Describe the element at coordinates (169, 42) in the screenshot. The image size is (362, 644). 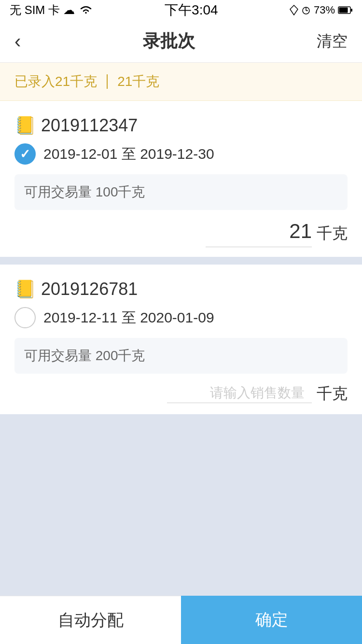
I see `page-title: 录批次` at that location.